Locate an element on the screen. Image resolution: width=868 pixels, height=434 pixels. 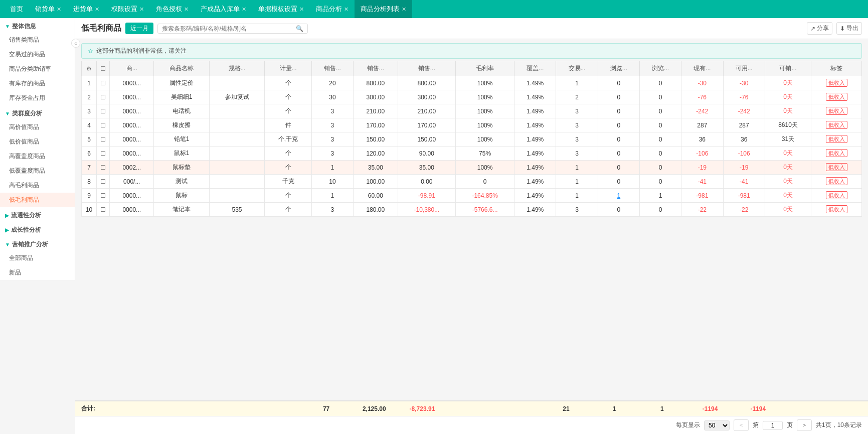
cell-browse1: 1 is located at coordinates (619, 196).